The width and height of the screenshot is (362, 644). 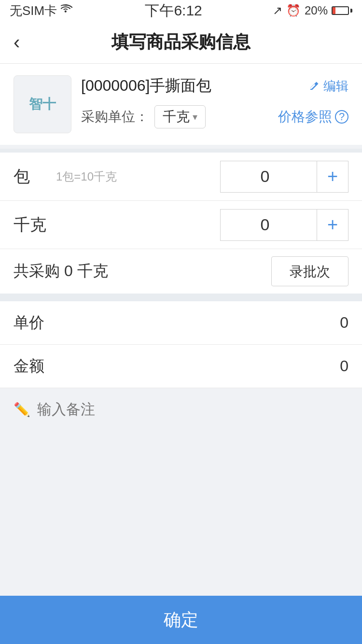 What do you see at coordinates (68, 11) in the screenshot?
I see `wifi-icon` at bounding box center [68, 11].